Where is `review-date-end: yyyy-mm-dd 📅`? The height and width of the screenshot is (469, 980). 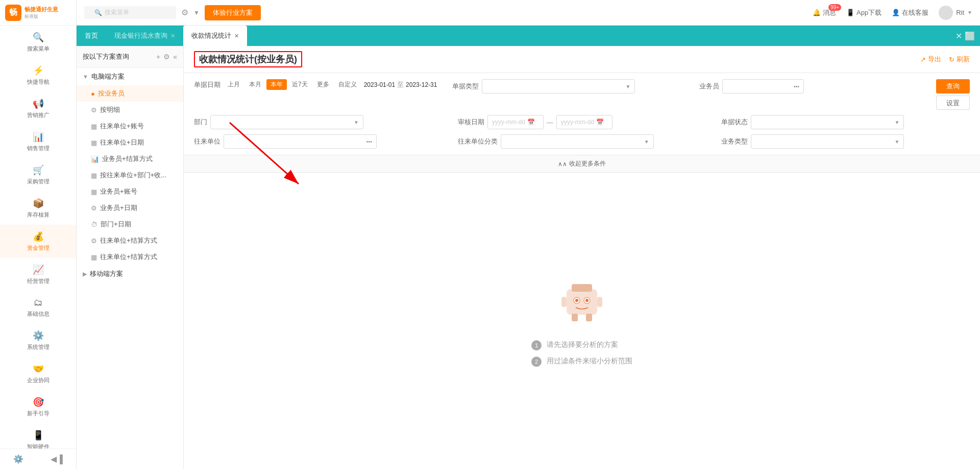 review-date-end: yyyy-mm-dd 📅 is located at coordinates (584, 122).